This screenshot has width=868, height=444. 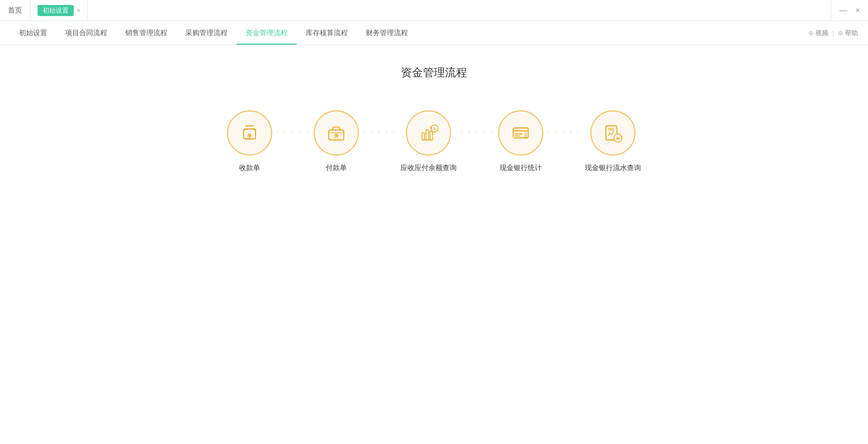 I want to click on flow-item-bankflow: ¥ 现金银行流水查询, so click(x=613, y=141).